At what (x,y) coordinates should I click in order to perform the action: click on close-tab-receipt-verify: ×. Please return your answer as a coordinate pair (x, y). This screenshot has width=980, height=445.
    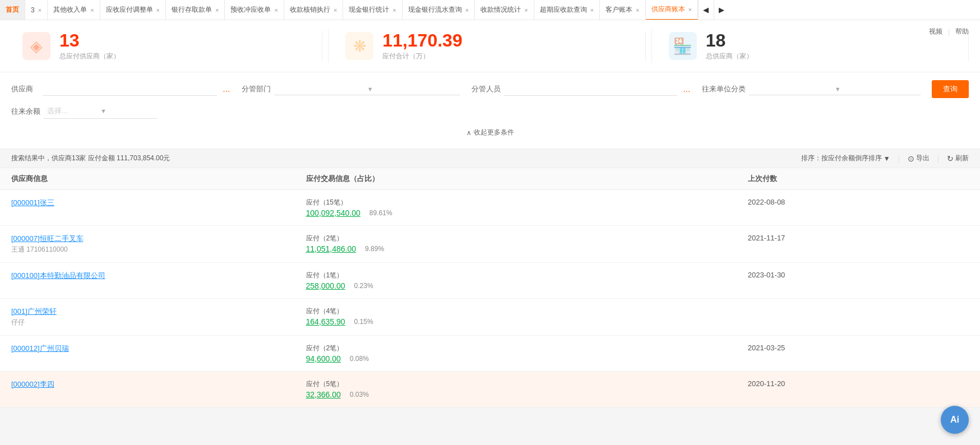
    Looking at the image, I should click on (335, 10).